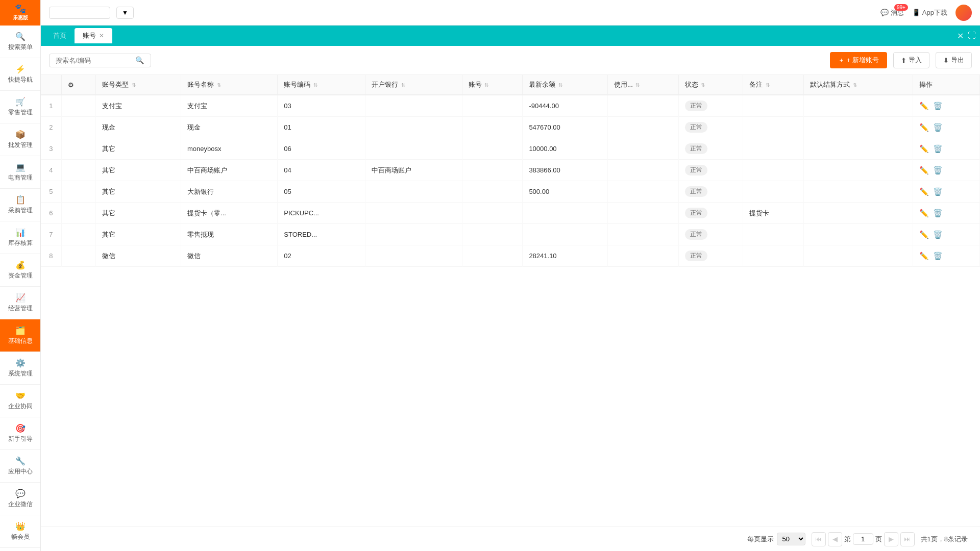 Image resolution: width=980 pixels, height=551 pixels. Describe the element at coordinates (20, 238) in the screenshot. I see `sidebar-item-6: 📊库存核算` at that location.